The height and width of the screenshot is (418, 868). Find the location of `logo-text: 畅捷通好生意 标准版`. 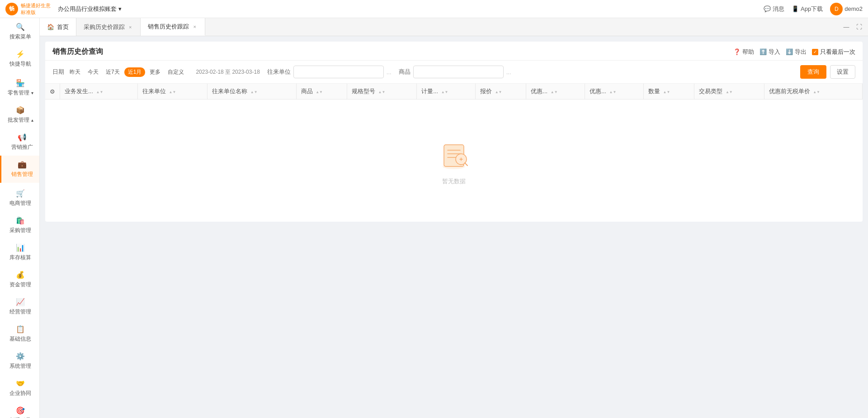

logo-text: 畅捷通好生意 标准版 is located at coordinates (36, 9).